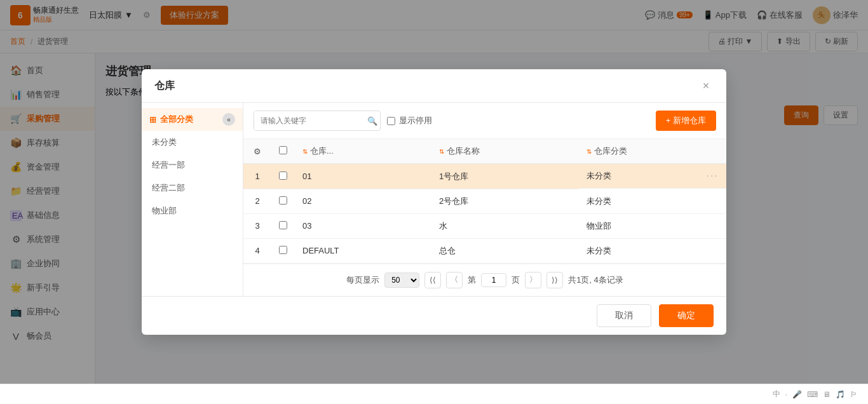 The image size is (868, 404). I want to click on gear-column-icon: ⚙, so click(257, 151).